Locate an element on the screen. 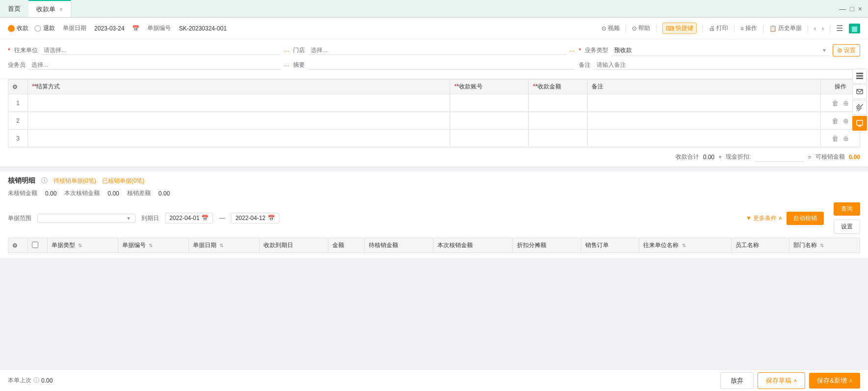 The image size is (868, 391). row-3-settlement is located at coordinates (239, 139).